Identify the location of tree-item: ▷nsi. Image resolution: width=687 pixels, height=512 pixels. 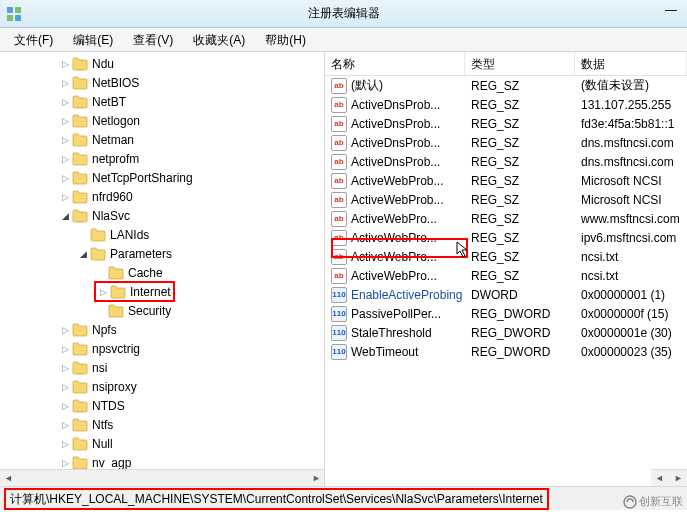
(164, 368).